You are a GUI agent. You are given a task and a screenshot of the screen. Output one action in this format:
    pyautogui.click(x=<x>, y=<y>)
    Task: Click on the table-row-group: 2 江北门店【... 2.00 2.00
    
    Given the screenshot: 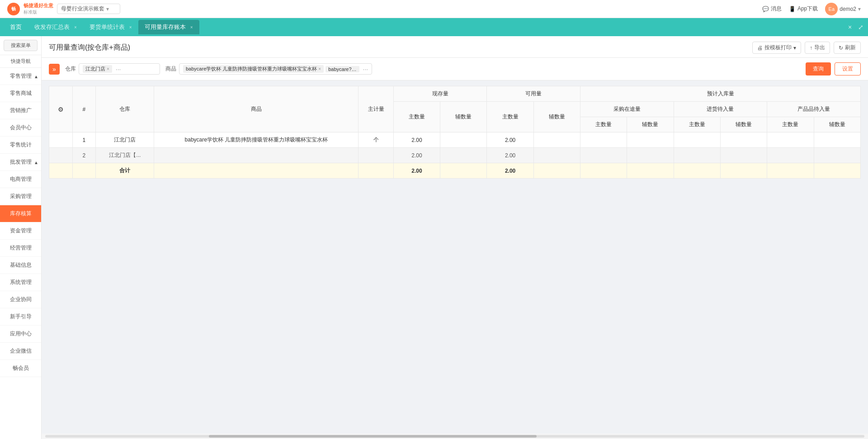 What is the action you would take?
    pyautogui.click(x=455, y=156)
    